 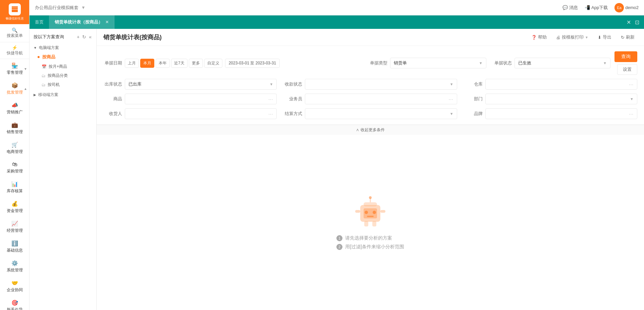 I want to click on sidebar-item-retail-label: 零售管理, so click(x=15, y=72).